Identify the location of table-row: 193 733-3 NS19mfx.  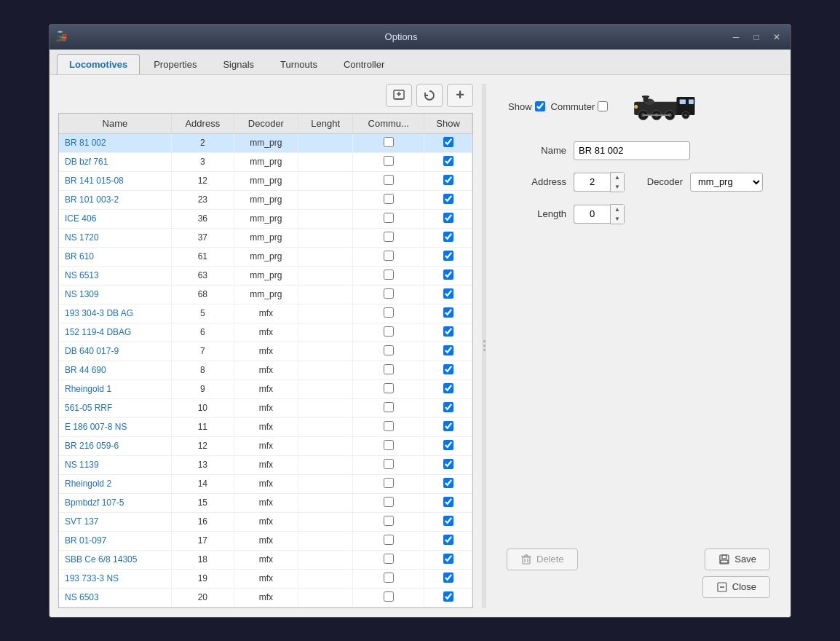
(266, 578).